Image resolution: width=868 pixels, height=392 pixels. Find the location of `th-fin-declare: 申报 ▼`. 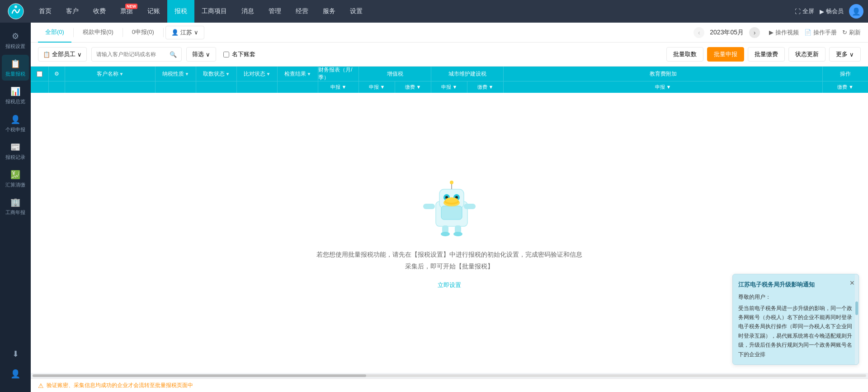

th-fin-declare: 申报 ▼ is located at coordinates (339, 87).